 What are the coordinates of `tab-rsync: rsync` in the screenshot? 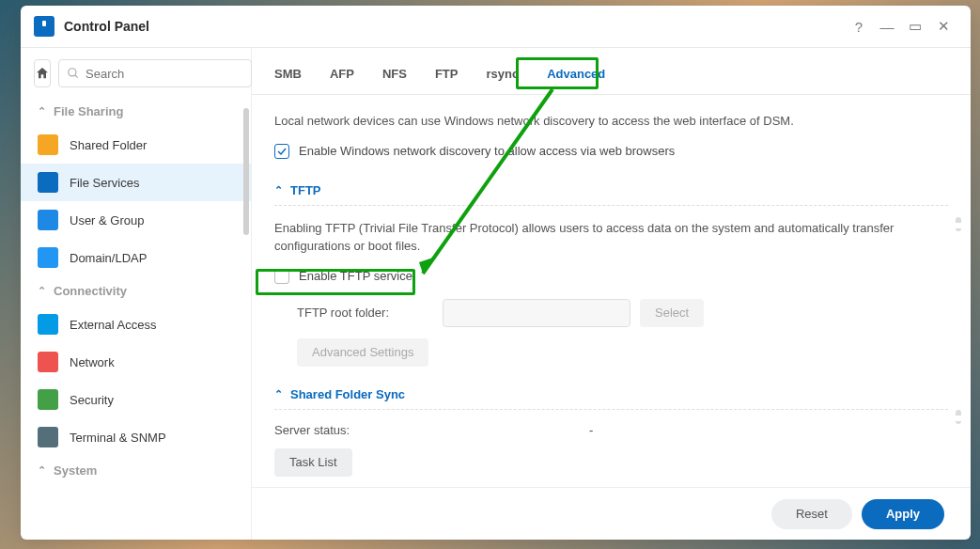 It's located at (502, 81).